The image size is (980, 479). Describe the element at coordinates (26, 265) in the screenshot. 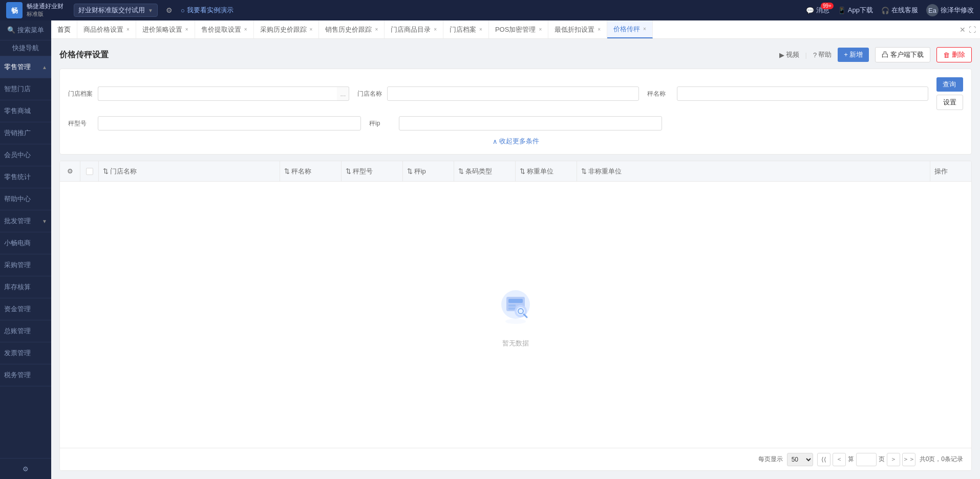

I see `sidebar-item-purchase-mgmt: 采购管理` at that location.